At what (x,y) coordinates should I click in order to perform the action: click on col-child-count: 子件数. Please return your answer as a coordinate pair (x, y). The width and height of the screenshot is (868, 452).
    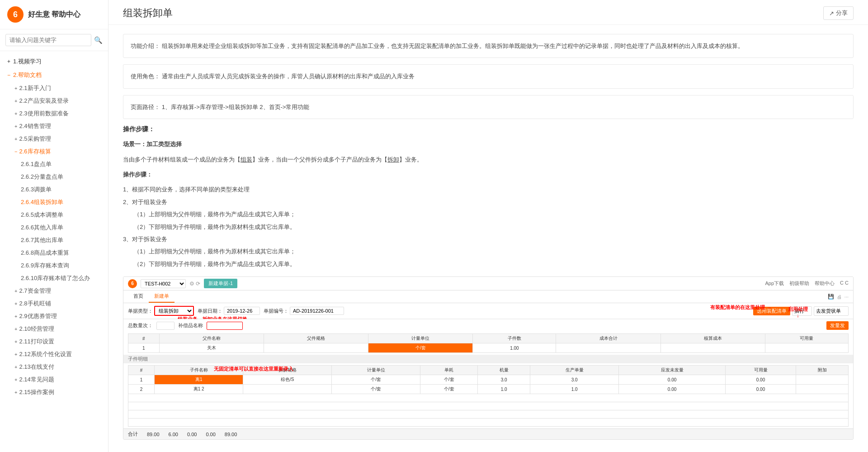
    Looking at the image, I should click on (514, 338).